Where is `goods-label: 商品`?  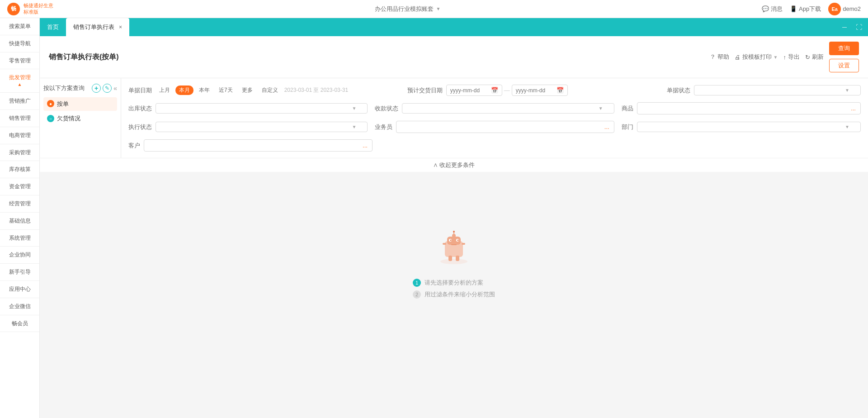
goods-label: 商品 is located at coordinates (627, 109).